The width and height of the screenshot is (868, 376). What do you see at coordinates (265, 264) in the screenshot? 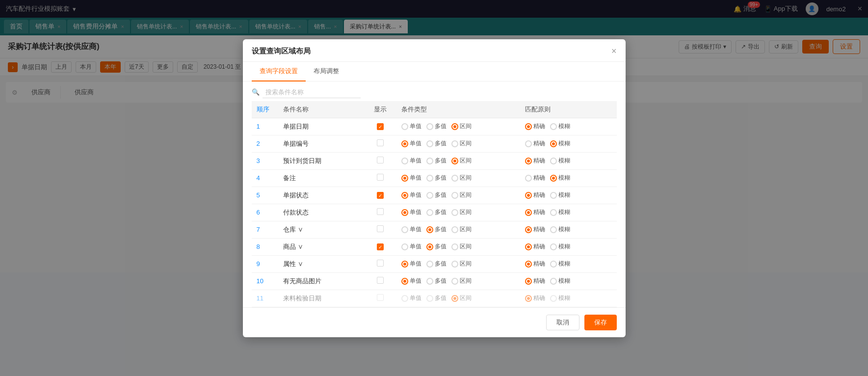
I see `cell-order: 9` at bounding box center [265, 264].